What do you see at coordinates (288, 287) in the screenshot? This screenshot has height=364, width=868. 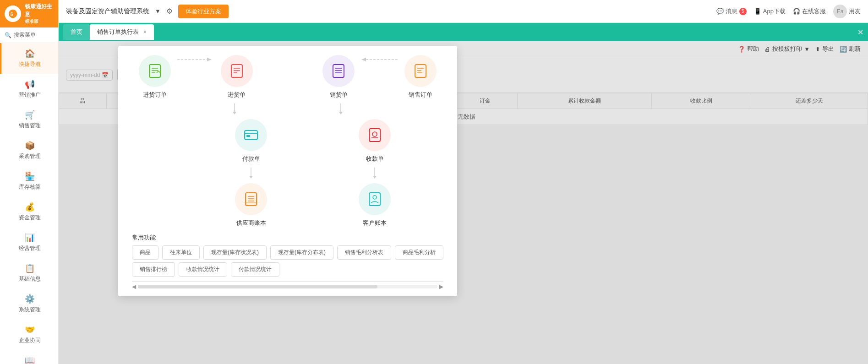 I see `dialog-scrollbar: ◀ ▶` at bounding box center [288, 287].